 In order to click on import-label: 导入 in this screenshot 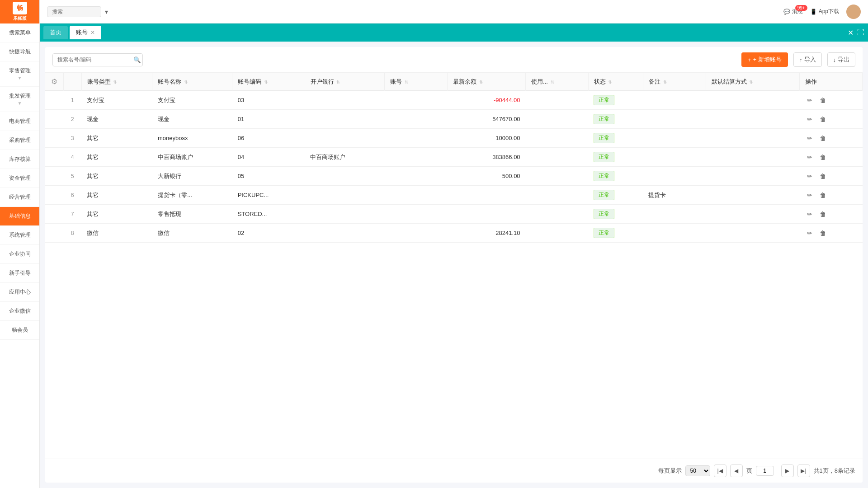, I will do `click(810, 60)`.